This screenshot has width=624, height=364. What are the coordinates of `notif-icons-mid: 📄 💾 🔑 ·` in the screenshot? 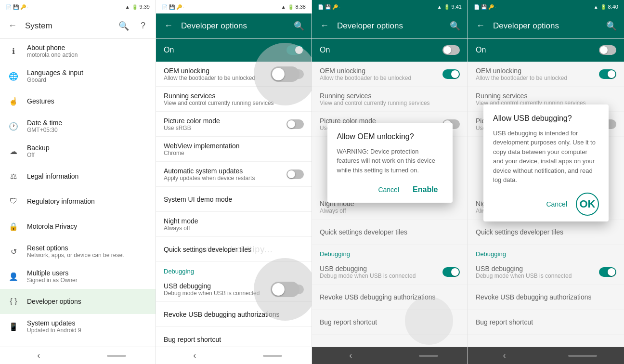 It's located at (173, 7).